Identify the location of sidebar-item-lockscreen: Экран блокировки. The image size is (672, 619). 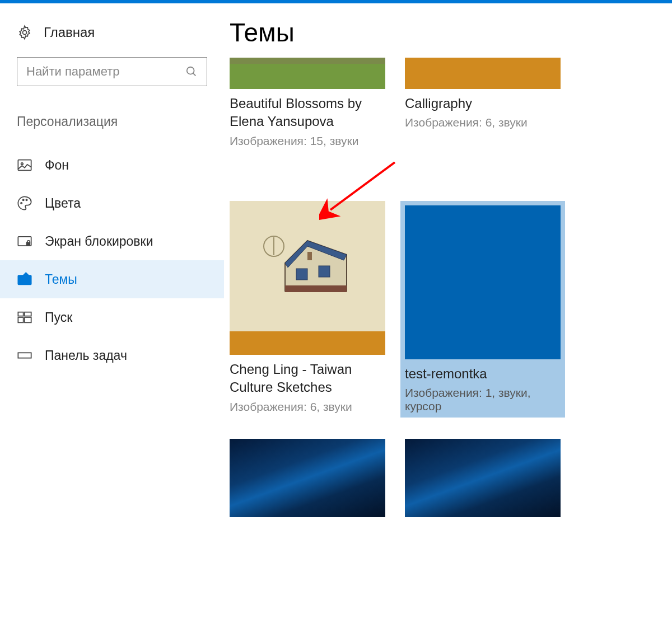
(112, 241).